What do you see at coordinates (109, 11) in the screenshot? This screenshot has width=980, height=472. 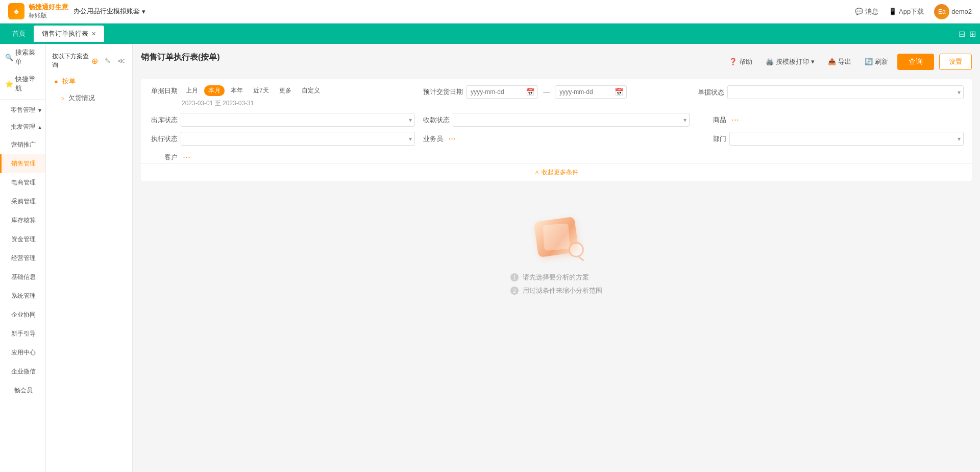 I see `app-selector: 办公用品行业模拟账套 ▾` at bounding box center [109, 11].